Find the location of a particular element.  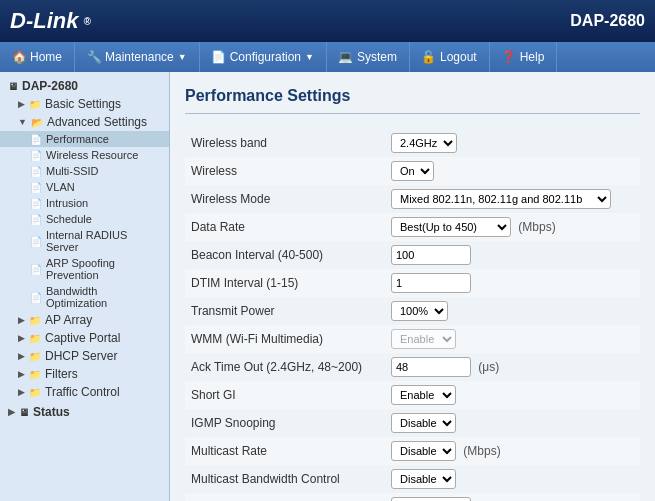

sidebar-item-vlan: 📄 VLAN is located at coordinates (84, 187).